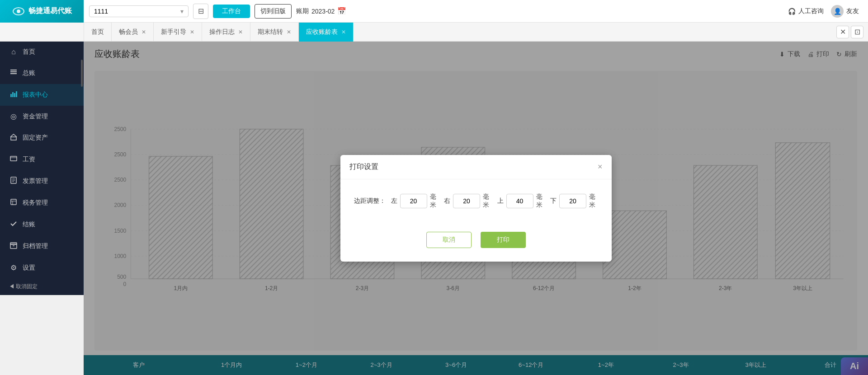  What do you see at coordinates (241, 32) in the screenshot?
I see `tab-close-operation-log: ✕` at bounding box center [241, 32].